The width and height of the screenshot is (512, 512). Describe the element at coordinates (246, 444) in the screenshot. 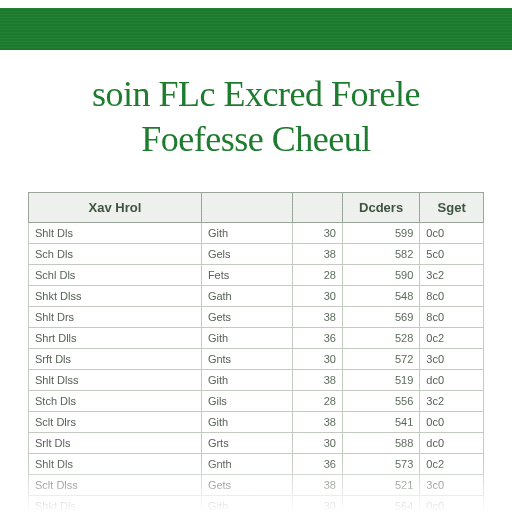

I see `table-cell: Grts` at that location.